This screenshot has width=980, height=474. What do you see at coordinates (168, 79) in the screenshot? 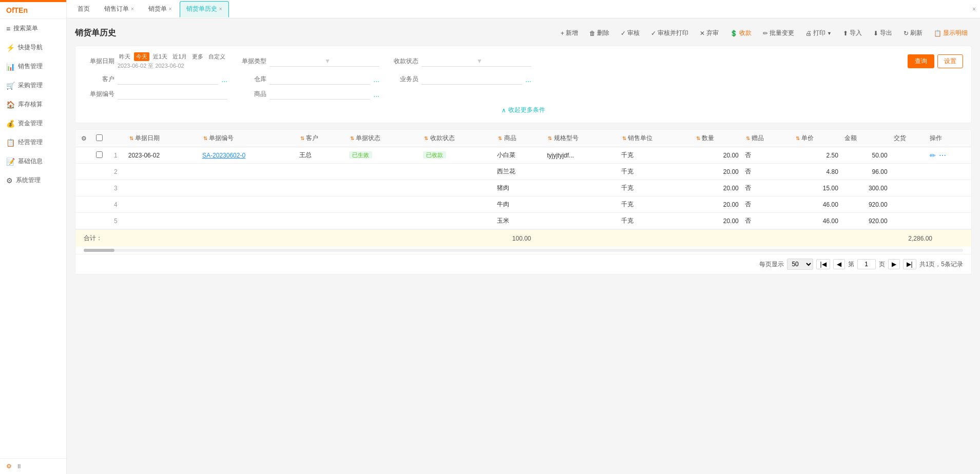
I see `customer-input` at bounding box center [168, 79].